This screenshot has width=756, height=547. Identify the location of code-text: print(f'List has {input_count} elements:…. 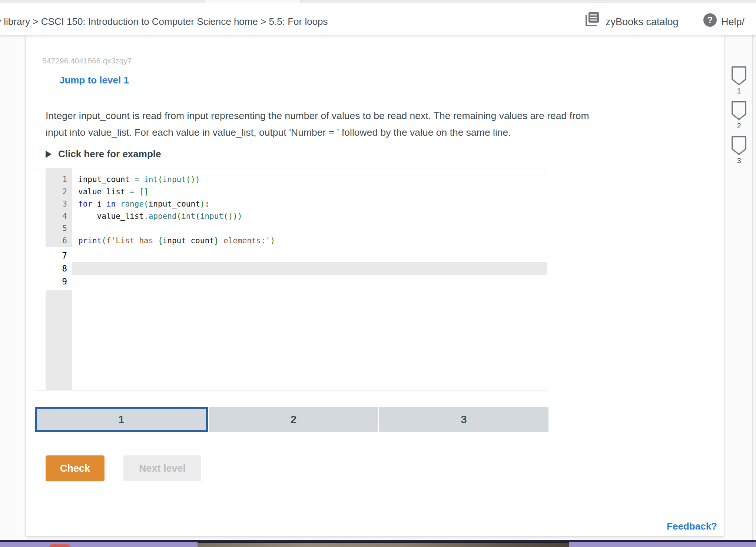
(313, 241).